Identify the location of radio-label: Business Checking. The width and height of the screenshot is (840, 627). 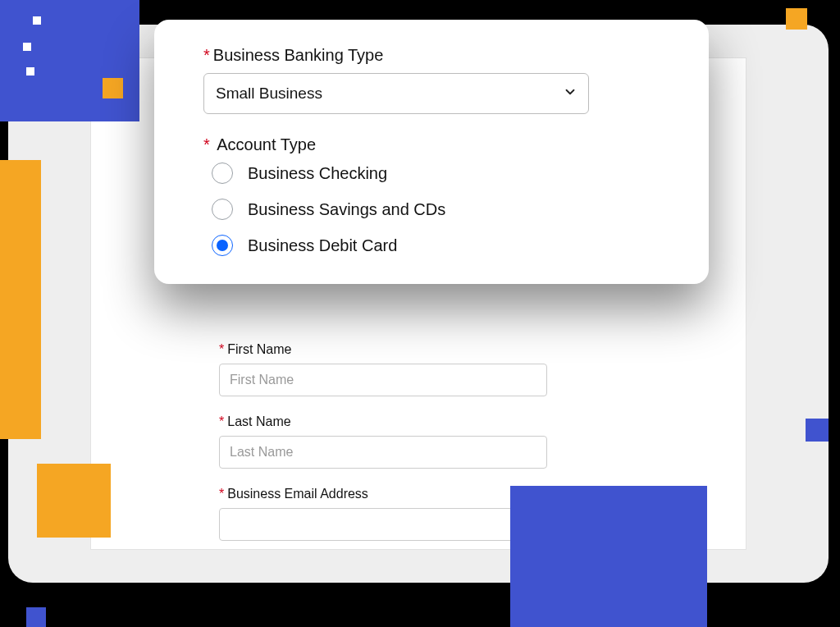
(317, 174).